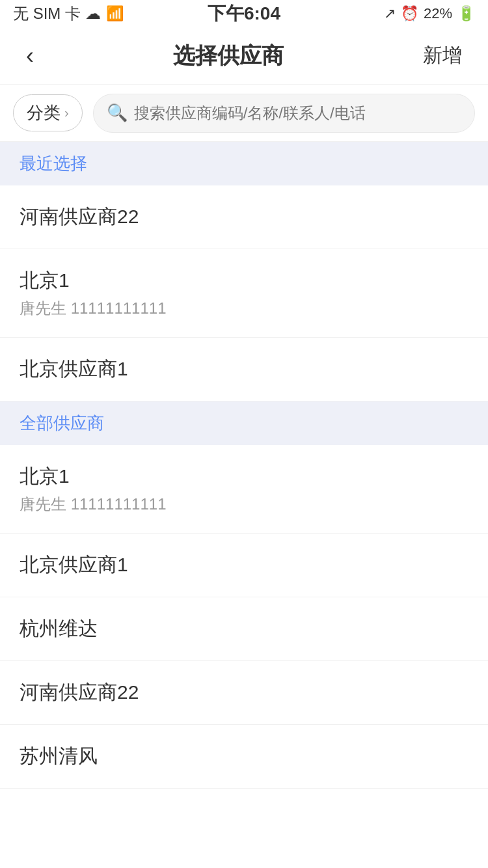 The image size is (488, 868). Describe the element at coordinates (244, 565) in the screenshot. I see `list-item-a2: 北京供应商1` at that location.